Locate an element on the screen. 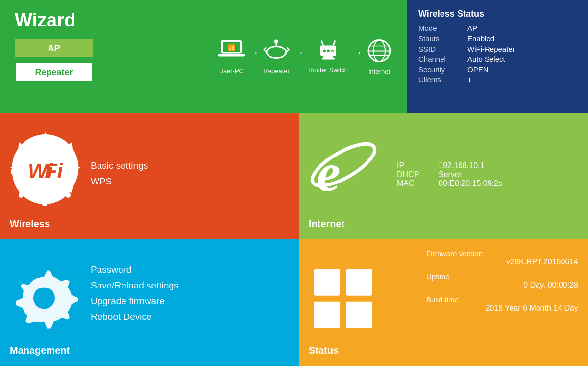 Image resolution: width=588 pixels, height=366 pixels. reboot-device-link: Reboot Device is located at coordinates (135, 317).